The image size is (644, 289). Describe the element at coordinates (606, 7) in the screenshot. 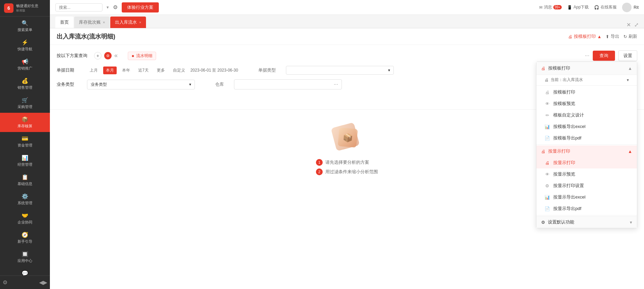

I see `online-service-button: 🎧 在线客服` at that location.